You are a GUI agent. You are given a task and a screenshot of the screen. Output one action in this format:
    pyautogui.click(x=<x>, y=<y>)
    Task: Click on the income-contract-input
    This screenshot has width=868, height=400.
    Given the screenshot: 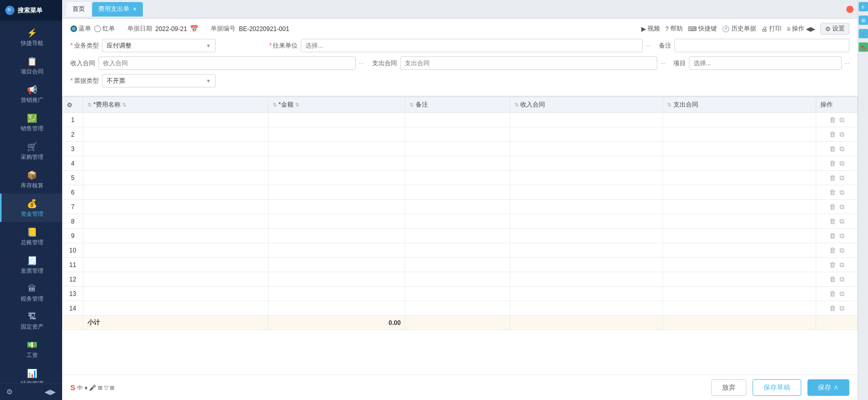 What is the action you would take?
    pyautogui.click(x=227, y=63)
    